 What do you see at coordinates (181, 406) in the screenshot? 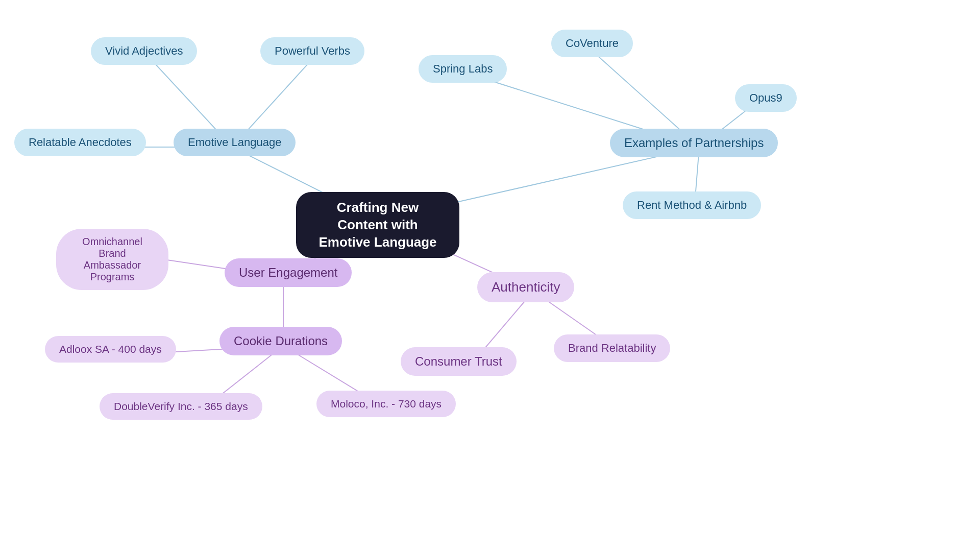
I see `node-doubleverify: DoubleVerify Inc. - 365 days` at bounding box center [181, 406].